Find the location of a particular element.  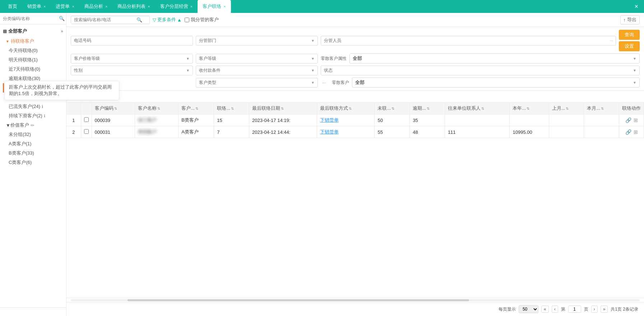

th-contact-count: 联络... ⇅ is located at coordinates (232, 108).